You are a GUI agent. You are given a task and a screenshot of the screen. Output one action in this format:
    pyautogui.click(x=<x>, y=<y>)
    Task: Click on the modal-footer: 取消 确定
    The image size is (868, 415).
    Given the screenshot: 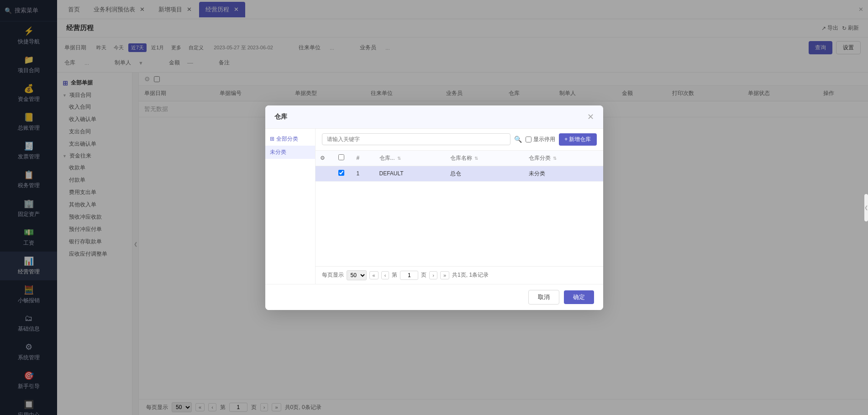 What is the action you would take?
    pyautogui.click(x=434, y=297)
    